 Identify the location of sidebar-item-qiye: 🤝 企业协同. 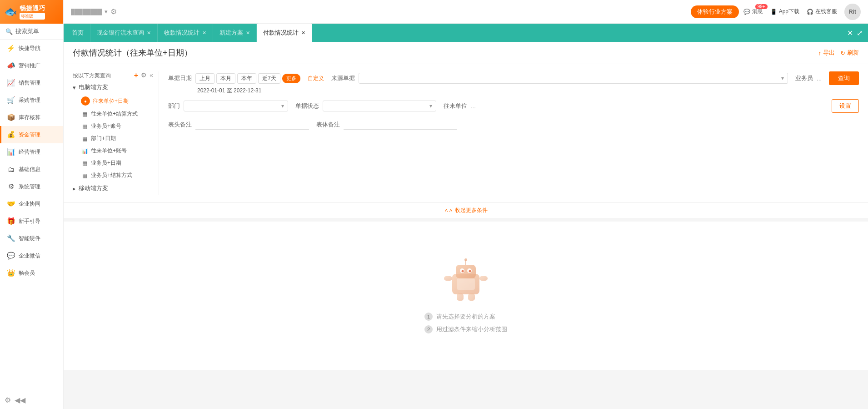
(32, 204).